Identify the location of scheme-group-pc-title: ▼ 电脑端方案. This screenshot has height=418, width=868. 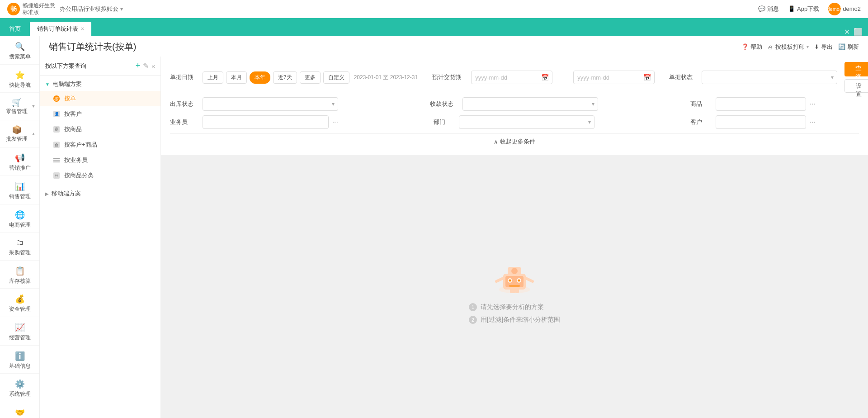
(100, 84).